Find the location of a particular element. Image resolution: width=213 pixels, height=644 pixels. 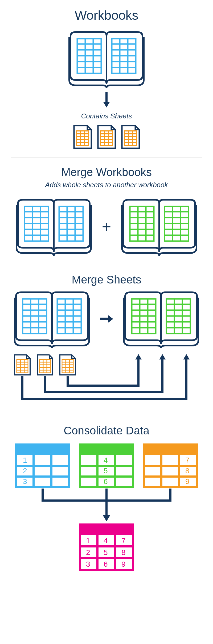

merge-sheets-flow-diagram is located at coordinates (106, 381).